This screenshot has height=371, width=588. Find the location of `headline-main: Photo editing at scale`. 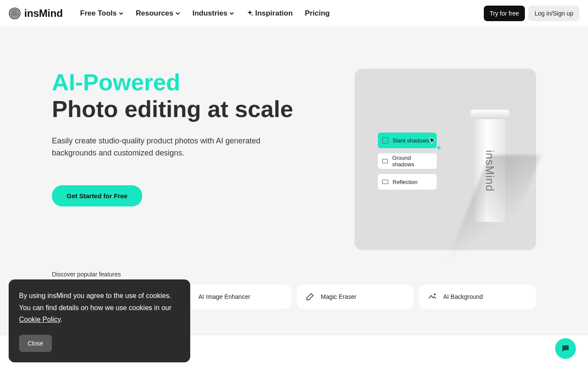

headline-main: Photo editing at scale is located at coordinates (190, 109).